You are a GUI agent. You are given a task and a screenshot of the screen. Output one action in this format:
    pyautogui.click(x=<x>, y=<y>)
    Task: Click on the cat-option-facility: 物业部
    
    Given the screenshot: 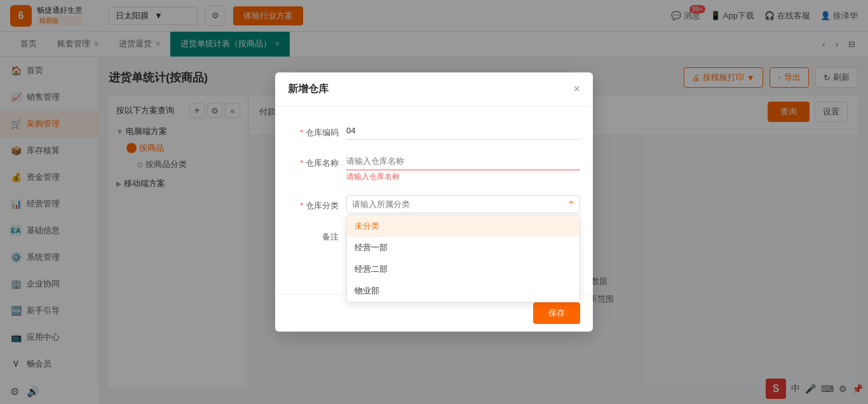 What is the action you would take?
    pyautogui.click(x=463, y=291)
    